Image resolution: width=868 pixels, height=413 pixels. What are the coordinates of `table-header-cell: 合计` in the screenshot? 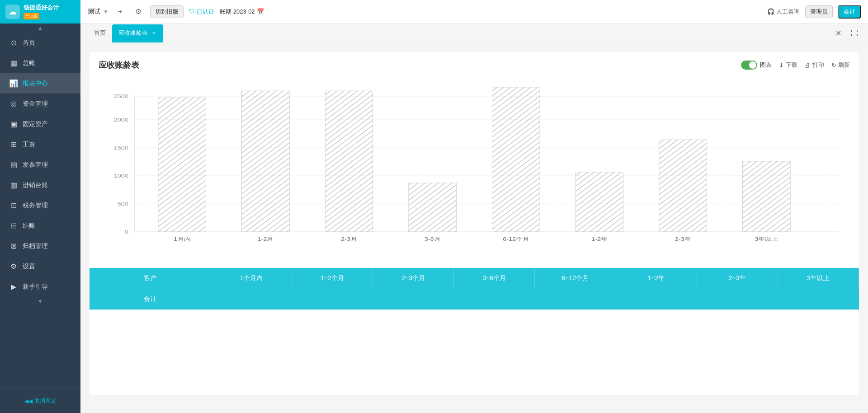 It's located at (150, 299).